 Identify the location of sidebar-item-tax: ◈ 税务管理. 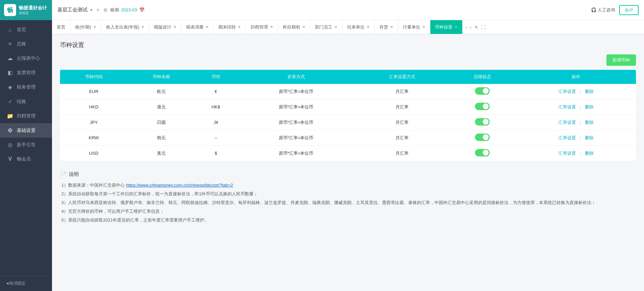
(26, 87).